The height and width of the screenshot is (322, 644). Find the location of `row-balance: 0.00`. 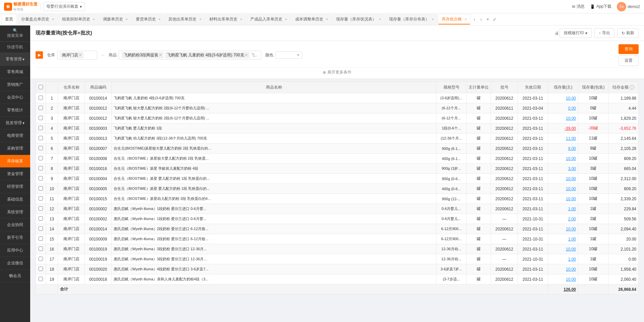

row-balance: 0.00 is located at coordinates (624, 259).